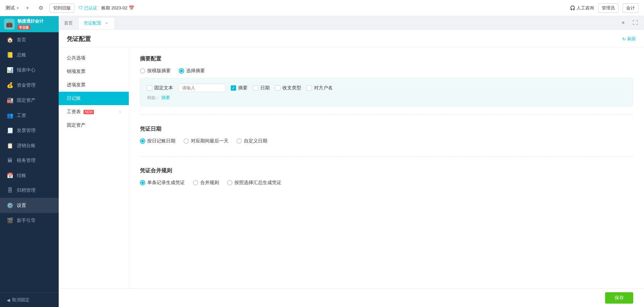 The height and width of the screenshot is (307, 644). What do you see at coordinates (155, 71) in the screenshot?
I see `radio-template-summary: 按模版摘要` at bounding box center [155, 71].